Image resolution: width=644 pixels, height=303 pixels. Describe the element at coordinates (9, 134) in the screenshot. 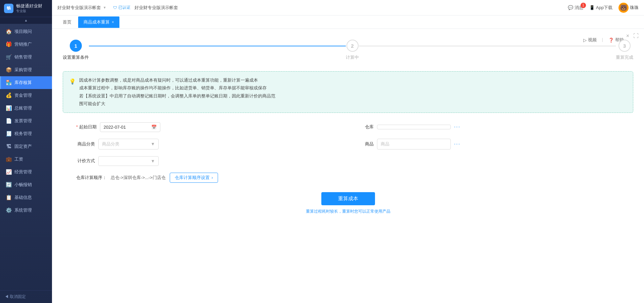

I see `nav-icon-tax: 🧾` at that location.